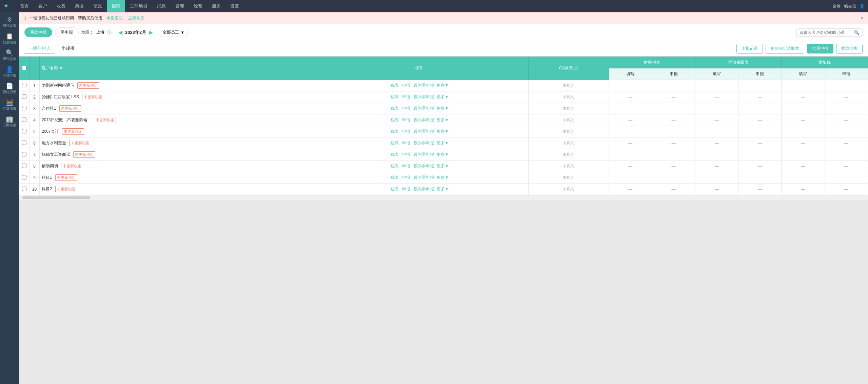 The image size is (868, 384). Describe the element at coordinates (216, 6) in the screenshot. I see `nav-service: 服务` at that location.